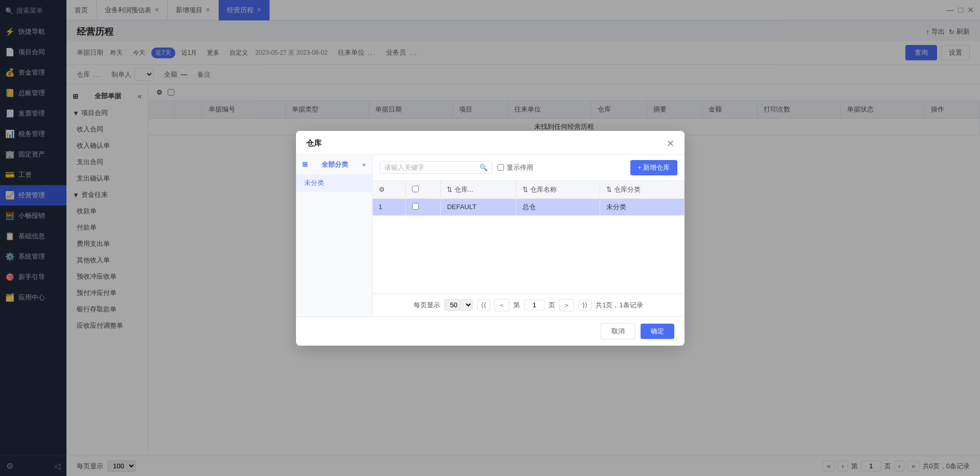  What do you see at coordinates (618, 331) in the screenshot?
I see `cancel-button: 取消` at bounding box center [618, 331].